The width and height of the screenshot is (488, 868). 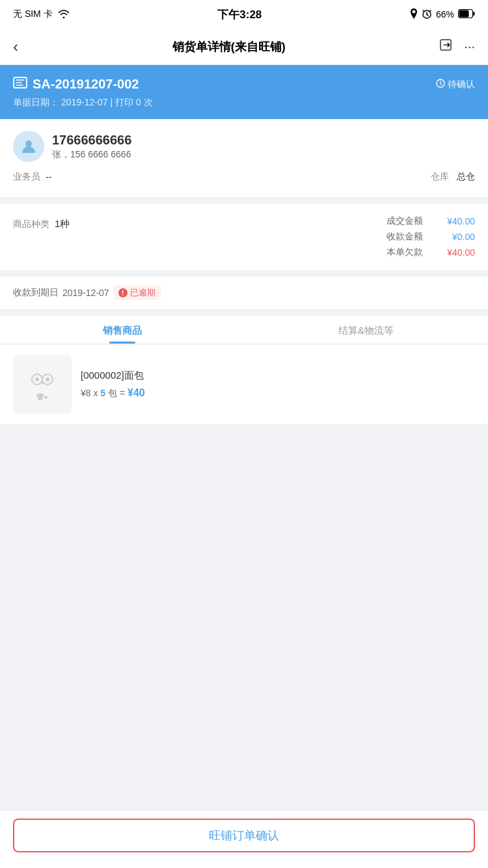 What do you see at coordinates (143, 293) in the screenshot?
I see `overdue-text: 已逾期` at bounding box center [143, 293].